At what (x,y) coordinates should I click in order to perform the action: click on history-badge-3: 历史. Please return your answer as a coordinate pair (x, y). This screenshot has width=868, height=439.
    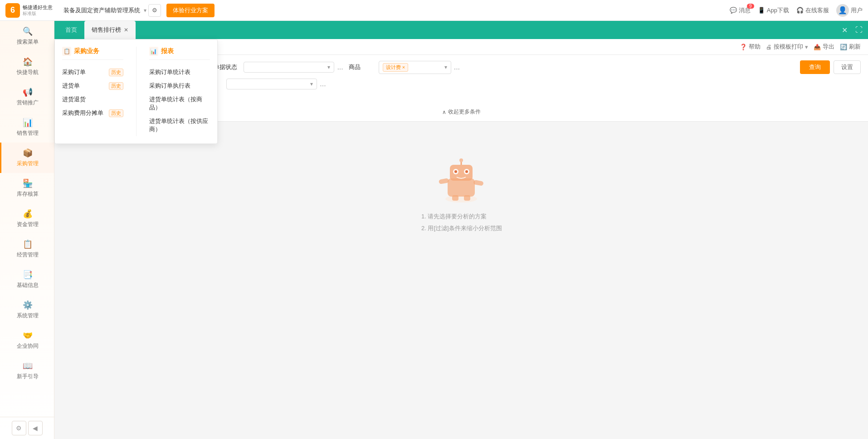
    Looking at the image, I should click on (116, 113).